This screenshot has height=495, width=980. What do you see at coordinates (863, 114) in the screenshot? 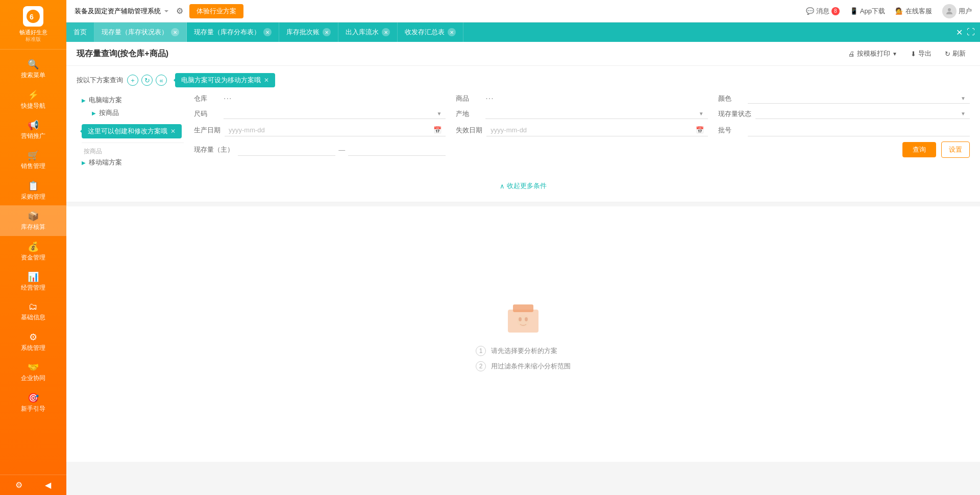
I see `stock-status-select: ▼` at bounding box center [863, 114].